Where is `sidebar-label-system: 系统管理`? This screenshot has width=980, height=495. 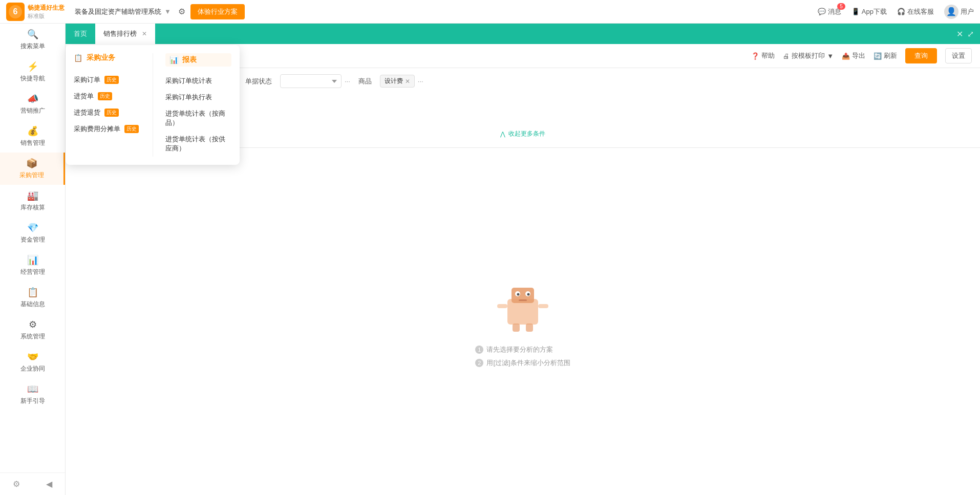 sidebar-label-system: 系统管理 is located at coordinates (33, 337).